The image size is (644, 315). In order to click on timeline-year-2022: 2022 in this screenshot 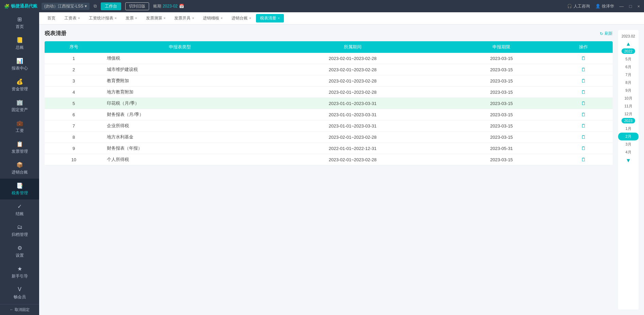, I will do `click(628, 51)`.